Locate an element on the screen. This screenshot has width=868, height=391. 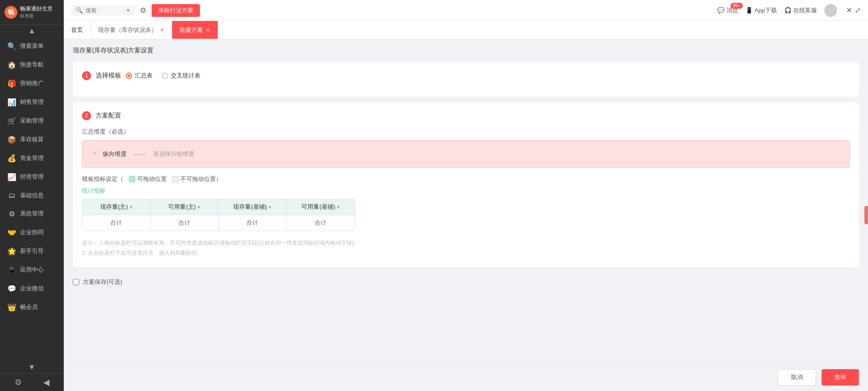
tab-new-scheme-close: ✕ is located at coordinates (208, 30).